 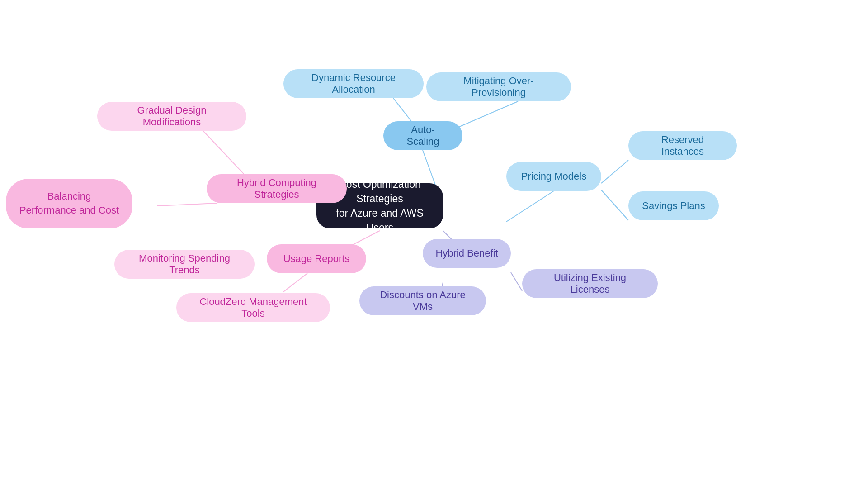 What do you see at coordinates (184, 264) in the screenshot?
I see `monitoring-spending-label: Monitoring Spending Trends` at bounding box center [184, 264].